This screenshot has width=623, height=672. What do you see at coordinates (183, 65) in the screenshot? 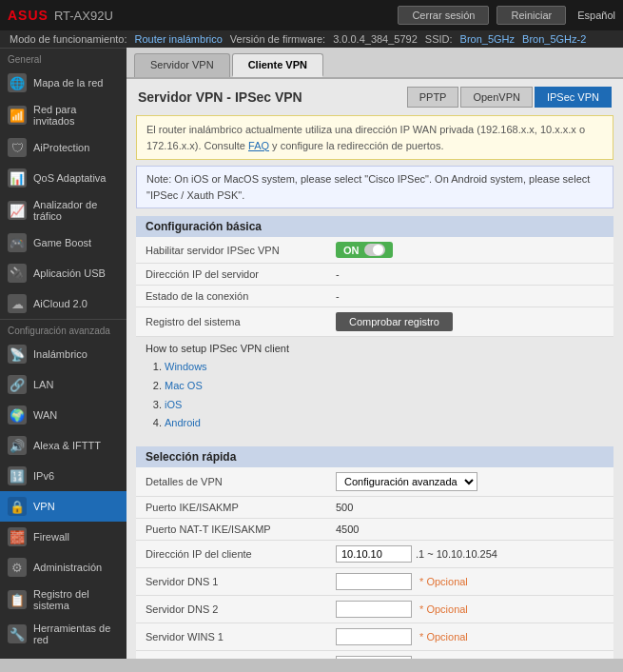
I see `tab-vpn-server: Servidor VPN` at bounding box center [183, 65].